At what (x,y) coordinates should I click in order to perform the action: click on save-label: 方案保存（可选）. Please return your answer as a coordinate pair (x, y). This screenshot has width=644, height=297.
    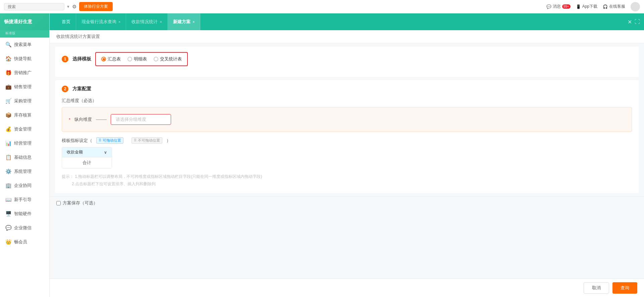
    Looking at the image, I should click on (80, 203).